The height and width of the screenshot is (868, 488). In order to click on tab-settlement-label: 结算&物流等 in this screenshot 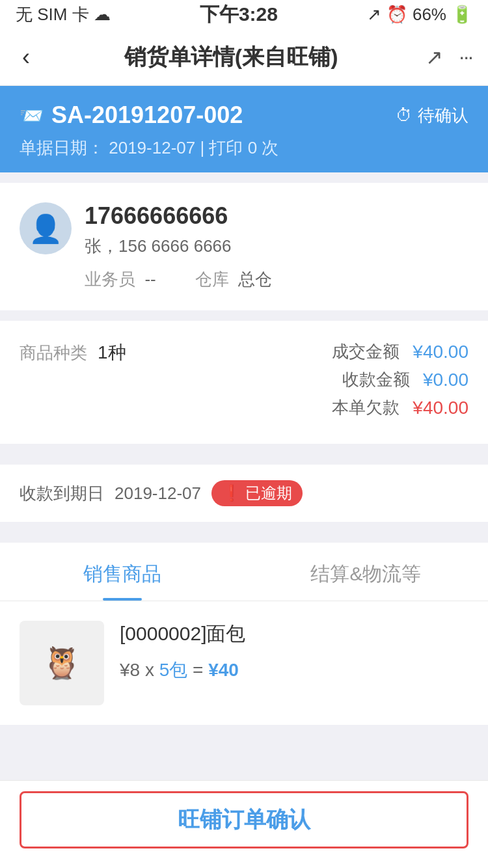, I will do `click(366, 574)`.